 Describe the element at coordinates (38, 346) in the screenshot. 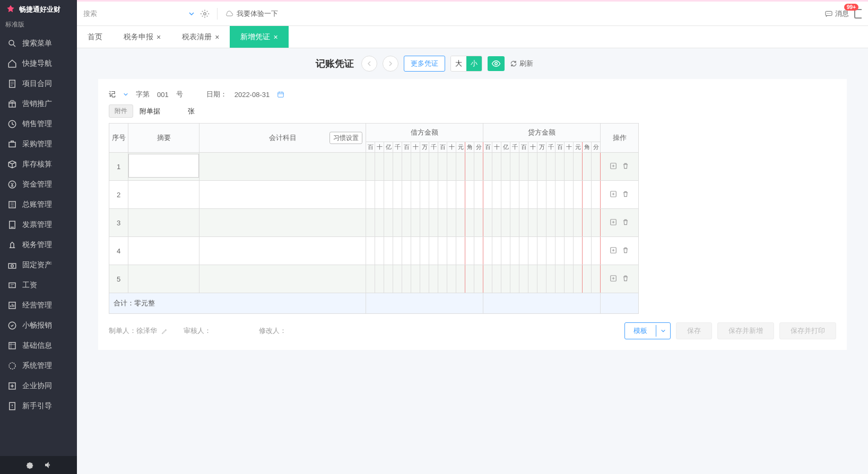

I see `sidebar-item-info: 基础信息` at that location.